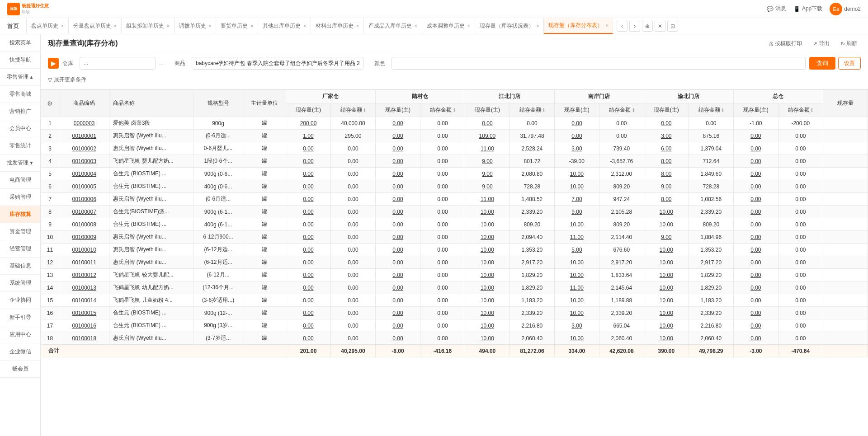 The image size is (868, 436). What do you see at coordinates (538, 26) in the screenshot?
I see `tab-close-10: ×` at bounding box center [538, 26].